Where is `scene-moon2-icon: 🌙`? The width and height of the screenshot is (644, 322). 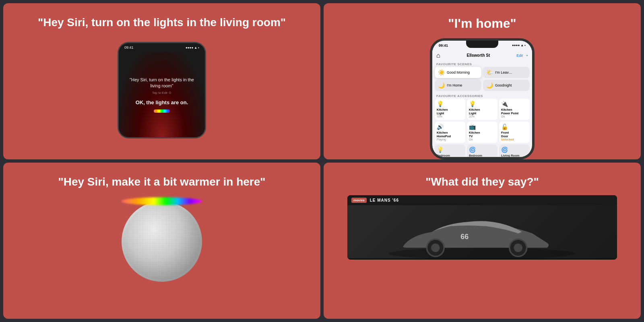 scene-moon2-icon: 🌙 is located at coordinates (489, 85).